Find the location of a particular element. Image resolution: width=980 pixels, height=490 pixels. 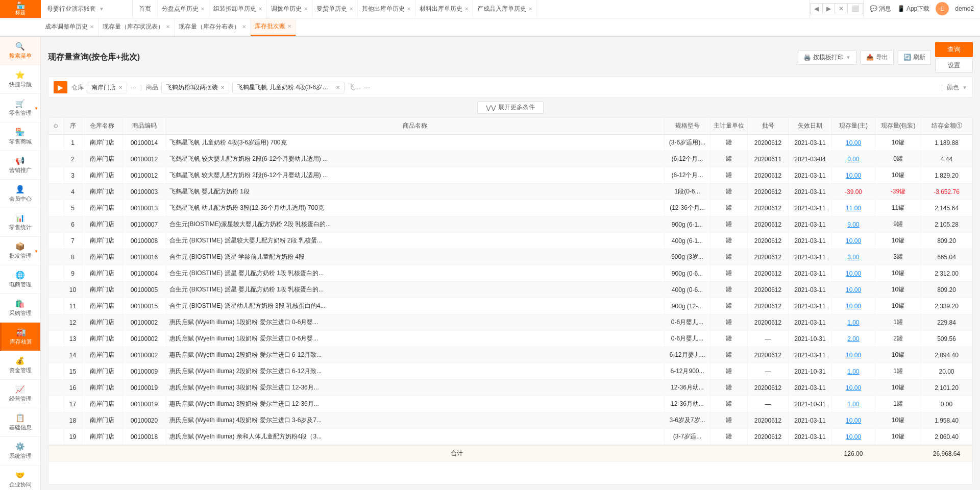

tab-kucunpici: 库存批次账 ✕ is located at coordinates (274, 28).